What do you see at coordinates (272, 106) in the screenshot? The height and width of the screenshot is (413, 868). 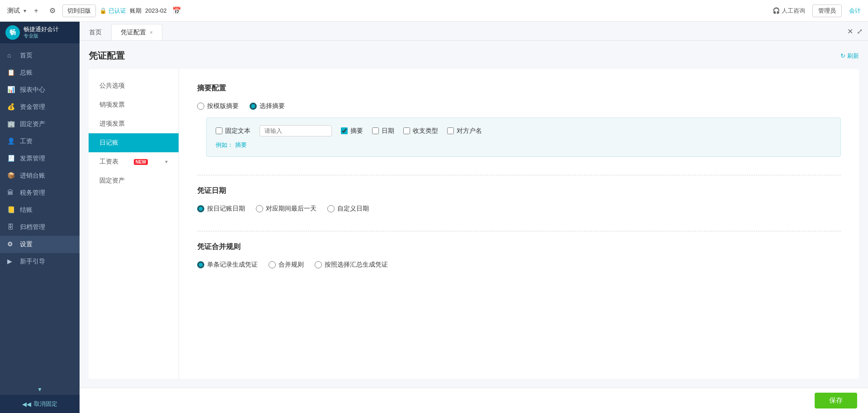 I see `radio-select-text: 选择摘要` at bounding box center [272, 106].